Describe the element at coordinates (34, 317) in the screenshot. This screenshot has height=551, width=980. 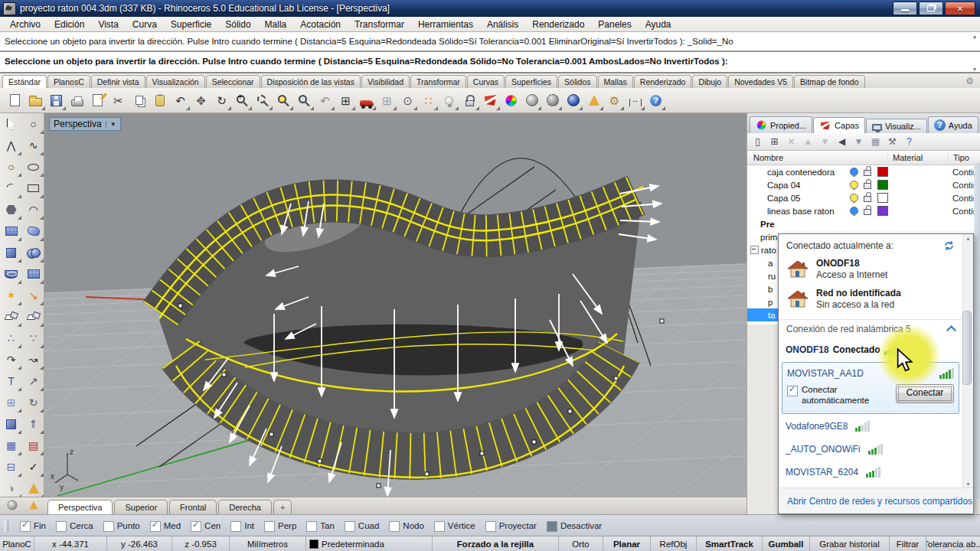
I see `fillet-edge` at that location.